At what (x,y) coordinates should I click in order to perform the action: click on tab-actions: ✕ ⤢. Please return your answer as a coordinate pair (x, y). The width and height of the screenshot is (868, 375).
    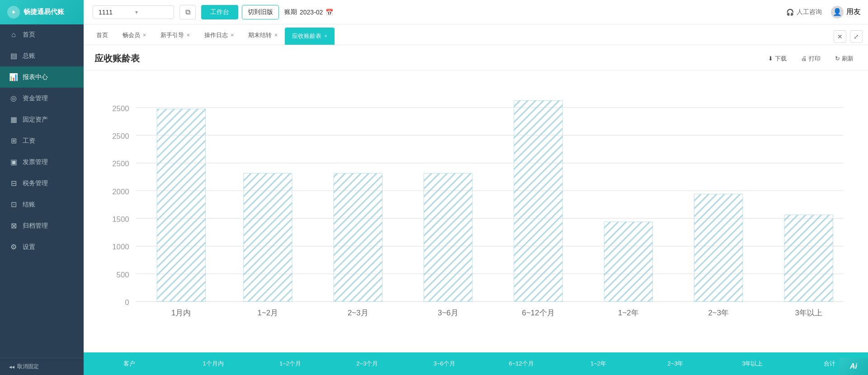
    Looking at the image, I should click on (848, 38).